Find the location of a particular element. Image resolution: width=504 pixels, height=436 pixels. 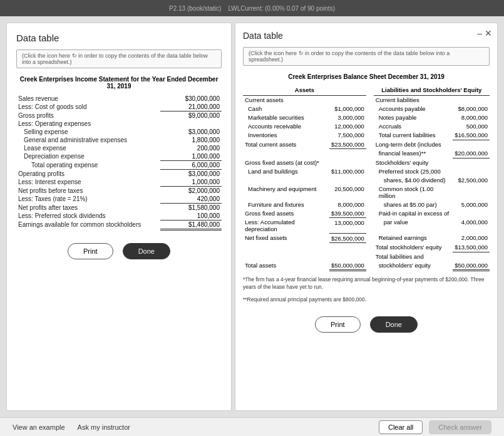

view-example-link: View an example is located at coordinates (39, 427).